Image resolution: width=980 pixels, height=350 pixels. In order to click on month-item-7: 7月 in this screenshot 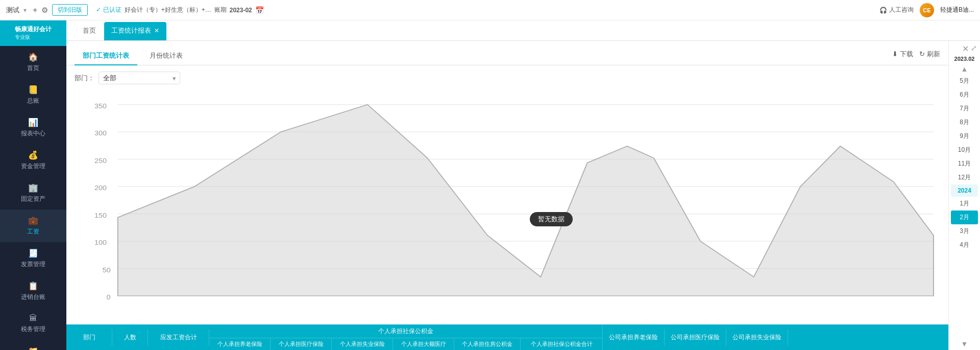, I will do `click(965, 108)`.